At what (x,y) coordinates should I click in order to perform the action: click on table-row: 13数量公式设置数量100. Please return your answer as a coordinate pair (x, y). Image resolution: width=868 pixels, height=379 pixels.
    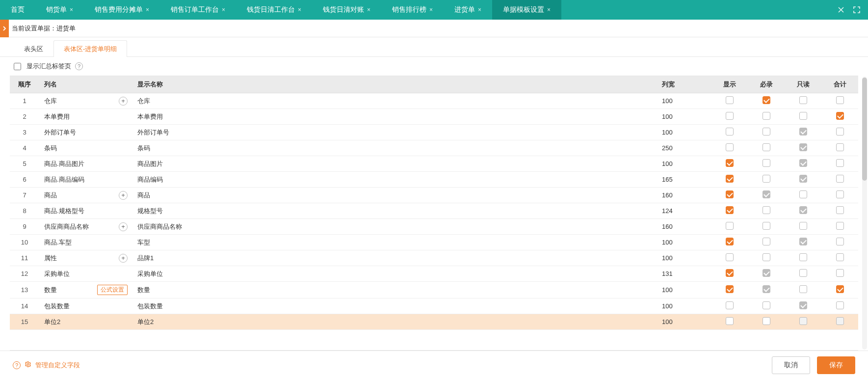
    Looking at the image, I should click on (434, 290).